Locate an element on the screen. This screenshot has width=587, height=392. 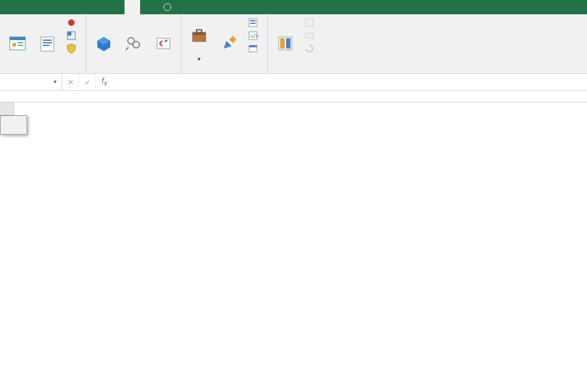
tab-developer is located at coordinates (132, 7).